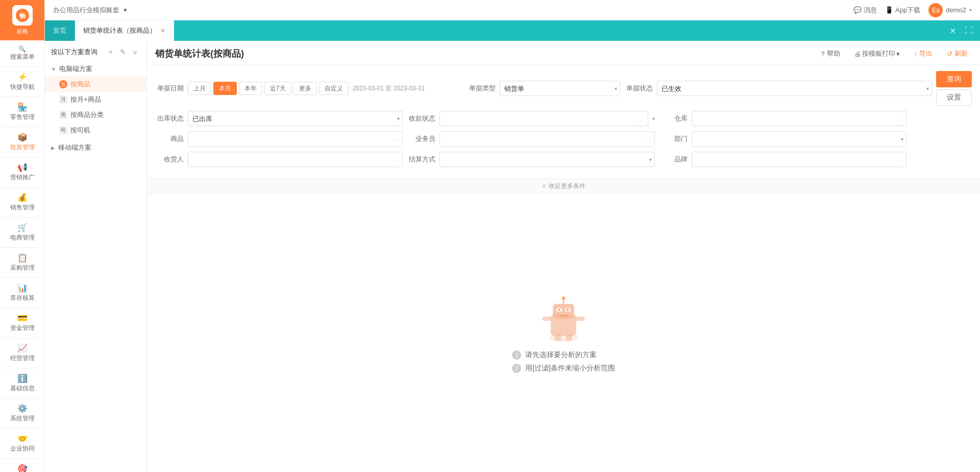  What do you see at coordinates (22, 233) in the screenshot?
I see `sidebar-item-ecommerce: 🛒 电商管理` at bounding box center [22, 233].